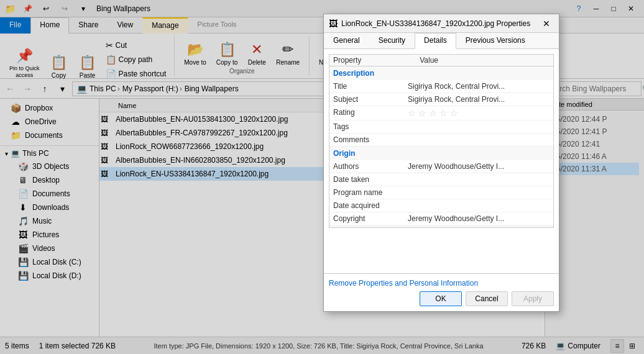 Image resolution: width=644 pixels, height=354 pixels. I want to click on prop-tags-label: Tags, so click(367, 127).